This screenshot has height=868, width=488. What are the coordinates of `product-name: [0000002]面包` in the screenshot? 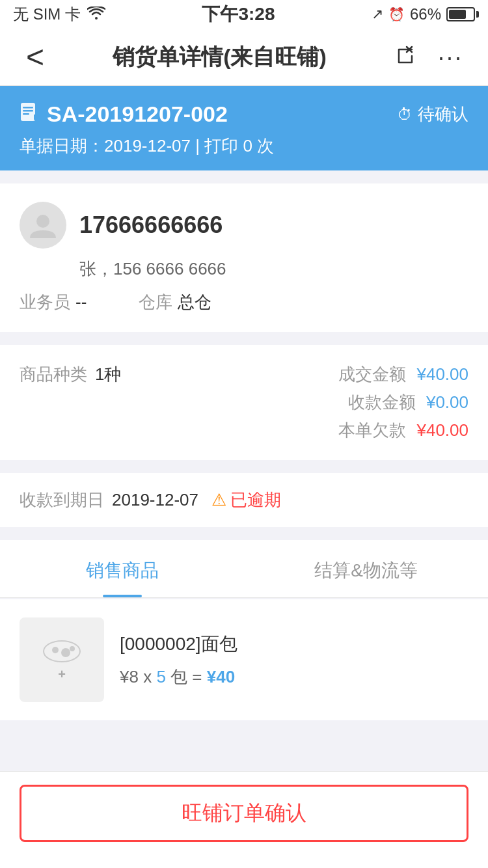 It's located at (178, 644).